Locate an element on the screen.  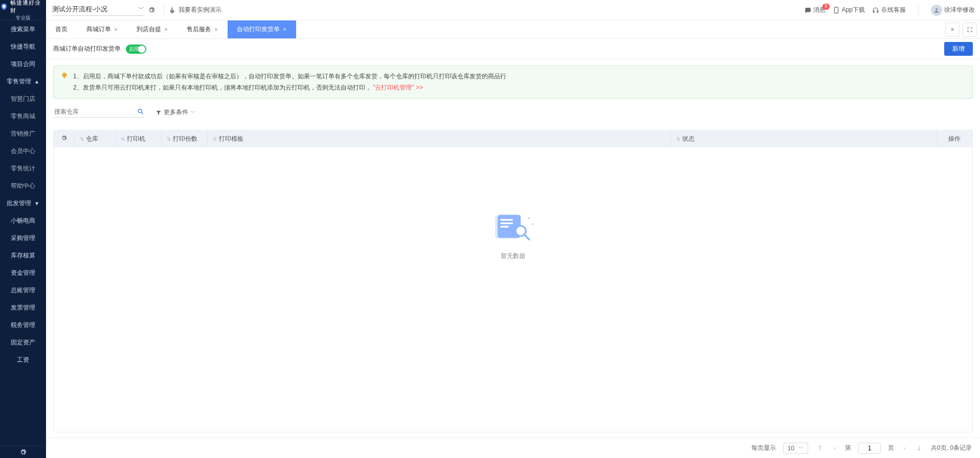
col-ops: 操作 is located at coordinates (954, 139).